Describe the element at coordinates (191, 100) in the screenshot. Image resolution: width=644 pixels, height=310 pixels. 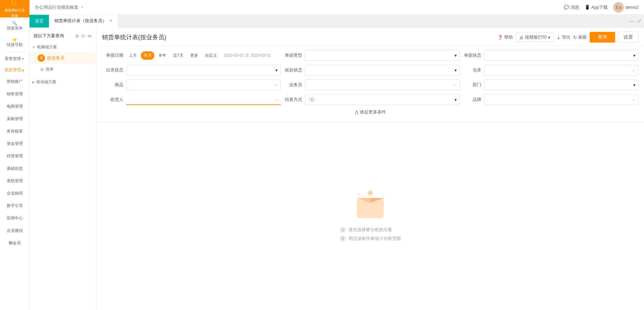
I see `filter-recipient: 收货人 ···` at that location.